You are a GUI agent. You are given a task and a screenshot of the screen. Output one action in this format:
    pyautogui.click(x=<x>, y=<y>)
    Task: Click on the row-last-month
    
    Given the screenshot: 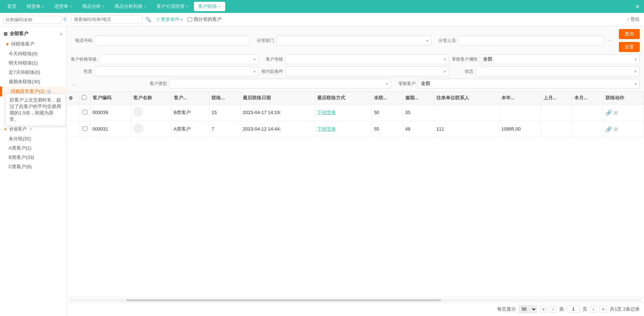 What is the action you would take?
    pyautogui.click(x=557, y=113)
    